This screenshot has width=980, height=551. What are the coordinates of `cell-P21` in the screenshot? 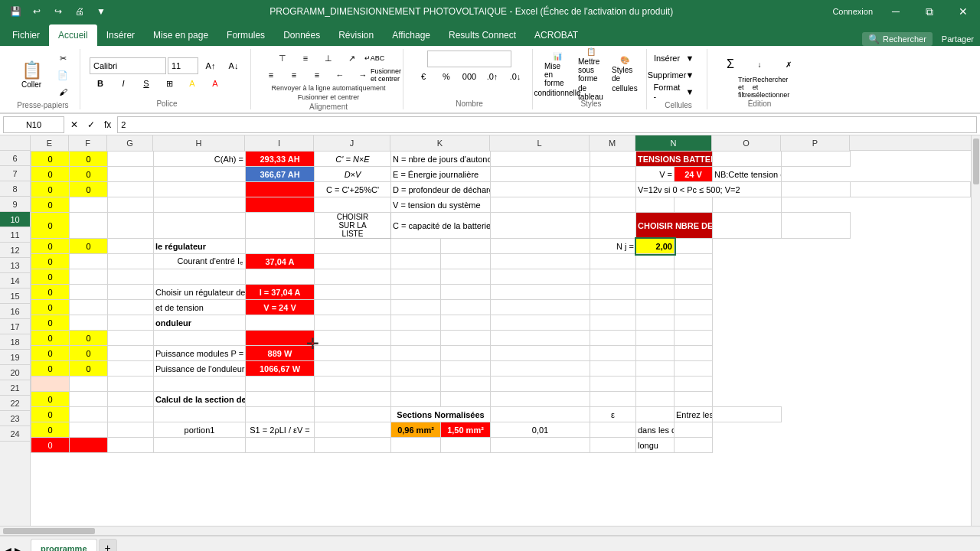 It's located at (694, 399).